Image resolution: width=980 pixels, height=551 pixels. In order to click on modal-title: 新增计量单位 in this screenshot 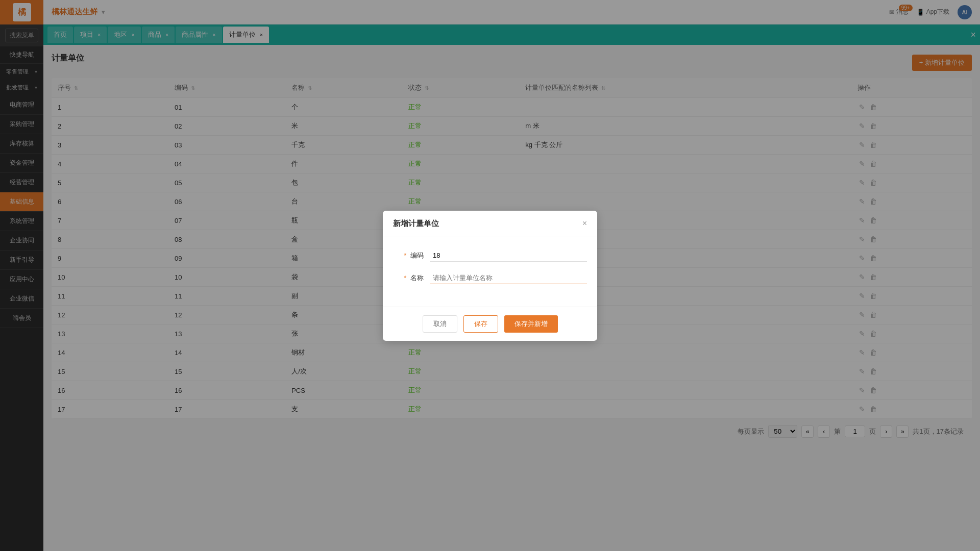, I will do `click(416, 223)`.